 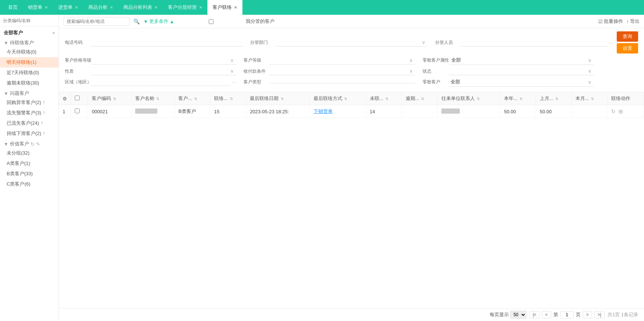 I want to click on th-uncontacted: 未联... ⇅, so click(x=384, y=99).